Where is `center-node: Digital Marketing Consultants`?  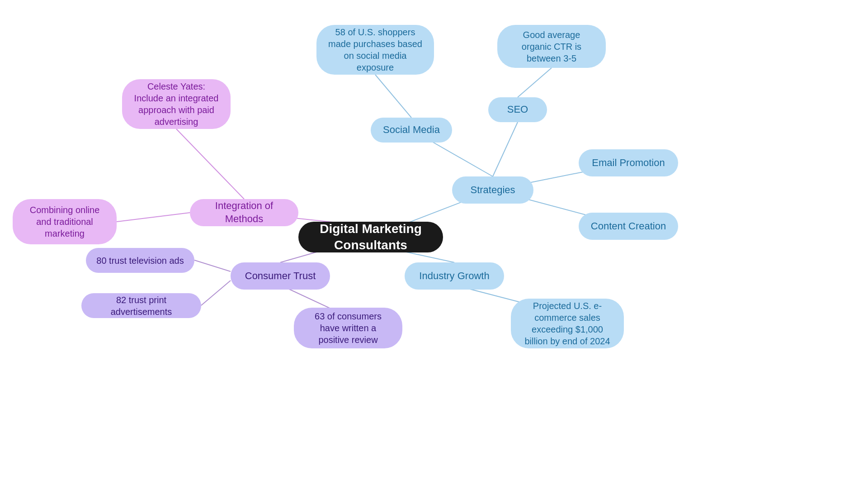
center-node: Digital Marketing Consultants is located at coordinates (371, 237).